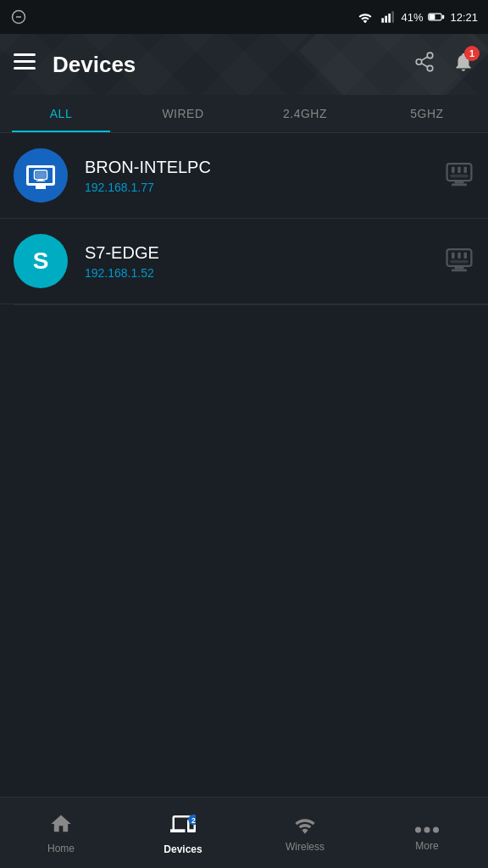 Image resolution: width=488 pixels, height=868 pixels. Describe the element at coordinates (244, 261) in the screenshot. I see `device-item-s7-edge: S S7-EDGE 192.168.1.52` at that location.